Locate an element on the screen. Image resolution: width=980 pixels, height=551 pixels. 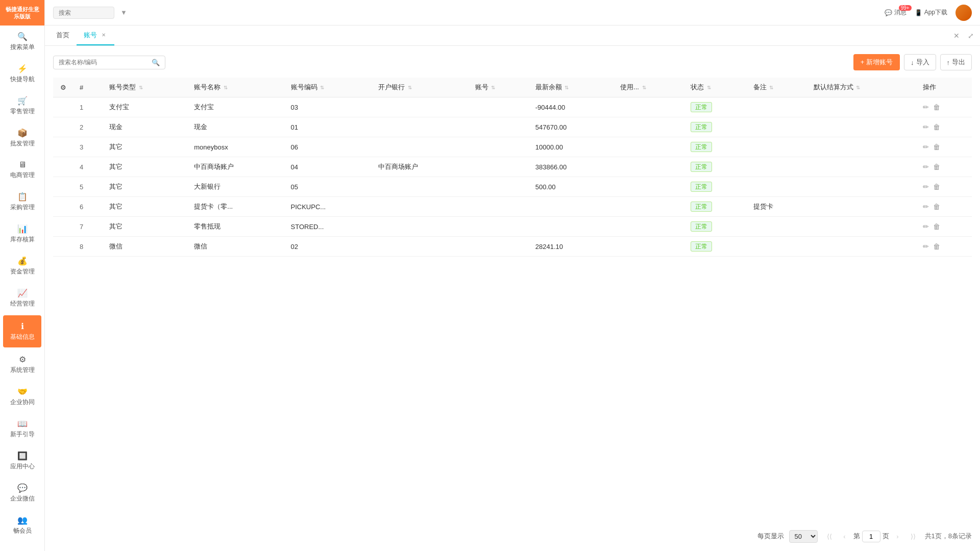
edit-btn-1: ✏ is located at coordinates (926, 127).